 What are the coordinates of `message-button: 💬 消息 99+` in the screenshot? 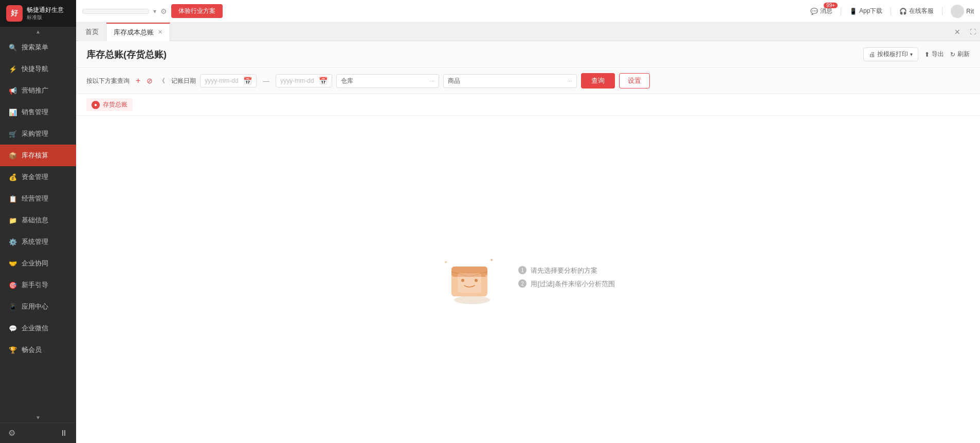 It's located at (822, 11).